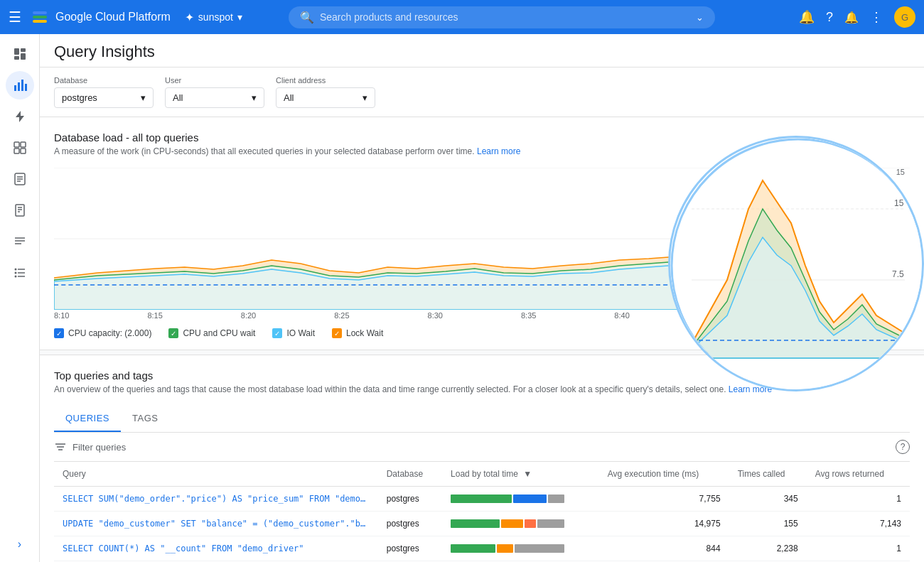 The image size is (924, 562). I want to click on more-options-icon: ⋮, so click(876, 17).